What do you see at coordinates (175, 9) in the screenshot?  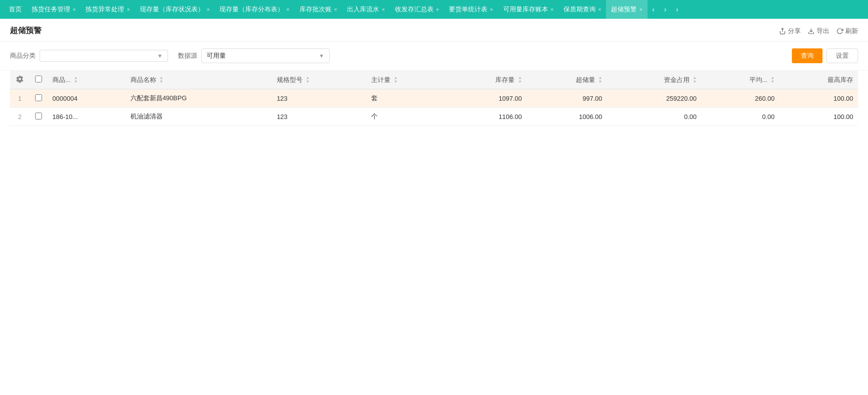 I see `nav-stock-status: 现存量（库存状况表） ×` at bounding box center [175, 9].